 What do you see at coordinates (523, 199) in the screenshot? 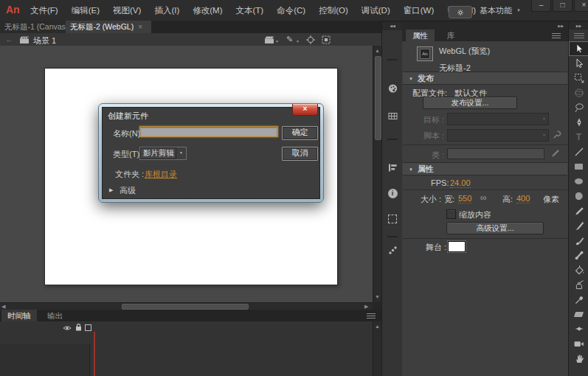
I see `height-value: 400` at bounding box center [523, 199].